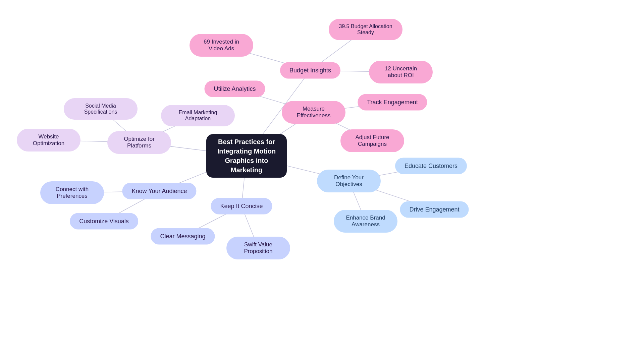 This screenshot has width=644, height=363. What do you see at coordinates (366, 221) in the screenshot?
I see `enhance-brand-node: Enhance Brand Awareness` at bounding box center [366, 221].